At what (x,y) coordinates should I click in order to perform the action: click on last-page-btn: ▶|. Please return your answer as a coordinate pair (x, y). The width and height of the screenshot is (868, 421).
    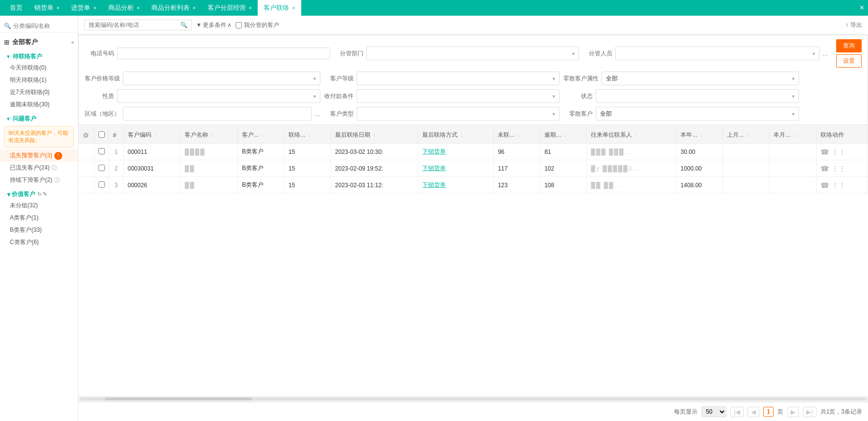
    Looking at the image, I should click on (809, 412).